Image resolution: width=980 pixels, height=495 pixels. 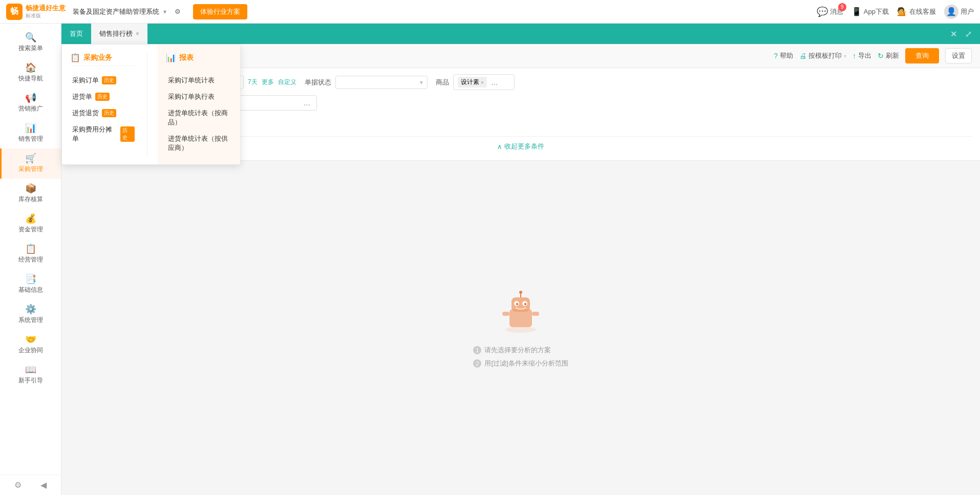 What do you see at coordinates (31, 314) in the screenshot?
I see `sidebar-item-system: ⚙️ 系统管理` at bounding box center [31, 314].